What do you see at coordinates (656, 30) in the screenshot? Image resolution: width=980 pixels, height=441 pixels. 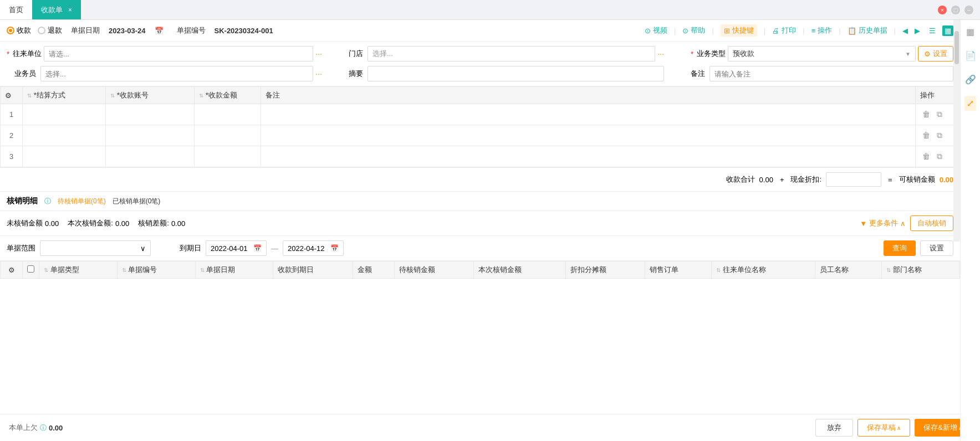 I see `video-btn: ⊙ 视频` at bounding box center [656, 30].